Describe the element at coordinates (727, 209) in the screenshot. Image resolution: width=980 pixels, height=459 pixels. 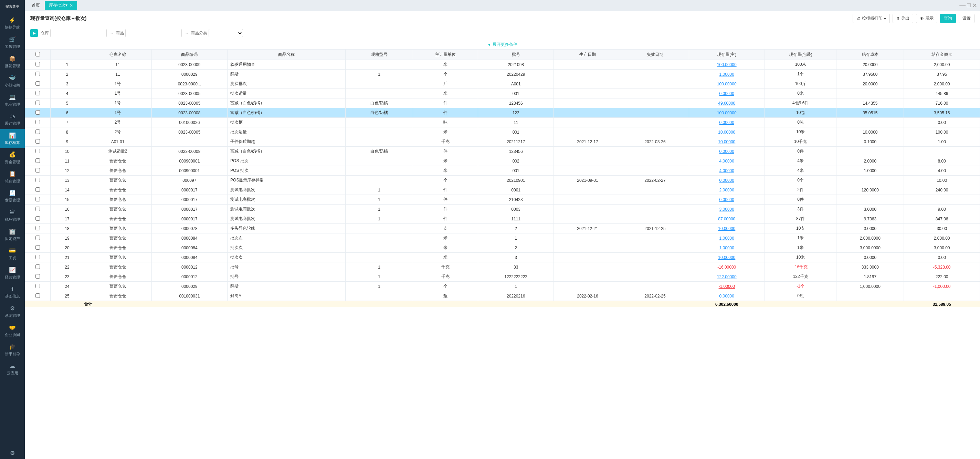
I see `row-qty: 3.00000` at that location.